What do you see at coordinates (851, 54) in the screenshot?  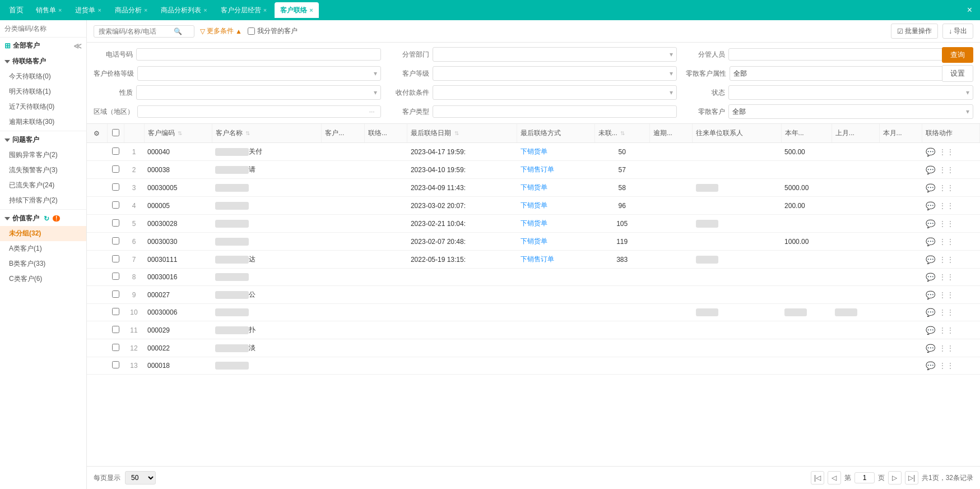 I see `filter-input-manager: ···` at bounding box center [851, 54].